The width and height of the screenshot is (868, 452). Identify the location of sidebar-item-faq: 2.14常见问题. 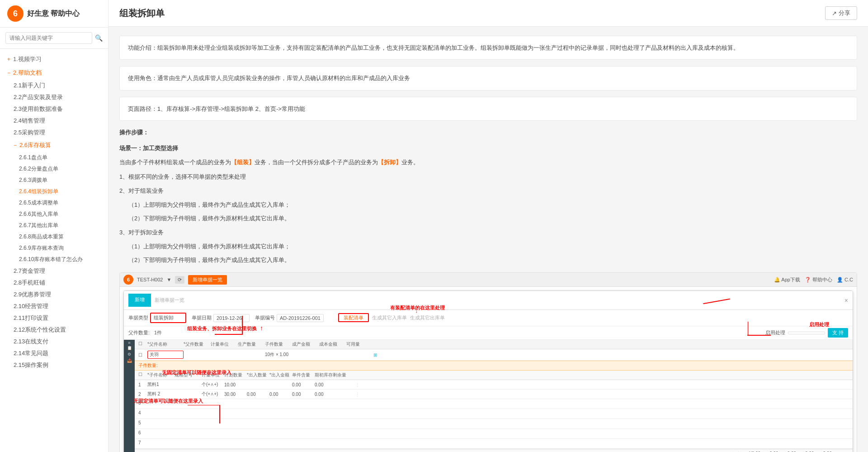
(54, 353).